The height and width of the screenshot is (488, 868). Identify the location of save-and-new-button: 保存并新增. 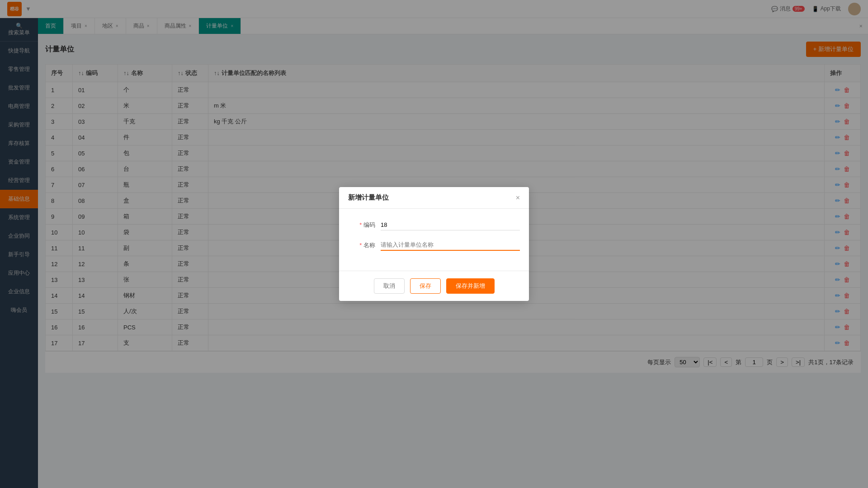
(470, 286).